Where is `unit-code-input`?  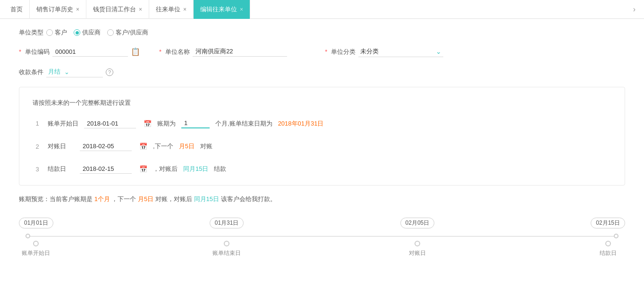 unit-code-input is located at coordinates (90, 52).